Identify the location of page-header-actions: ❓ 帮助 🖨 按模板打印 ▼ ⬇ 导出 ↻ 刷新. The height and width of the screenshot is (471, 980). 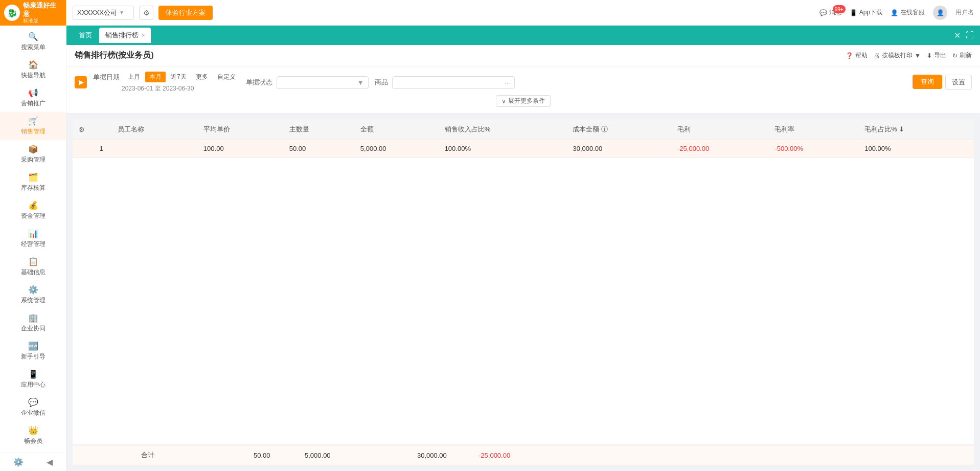
(909, 55).